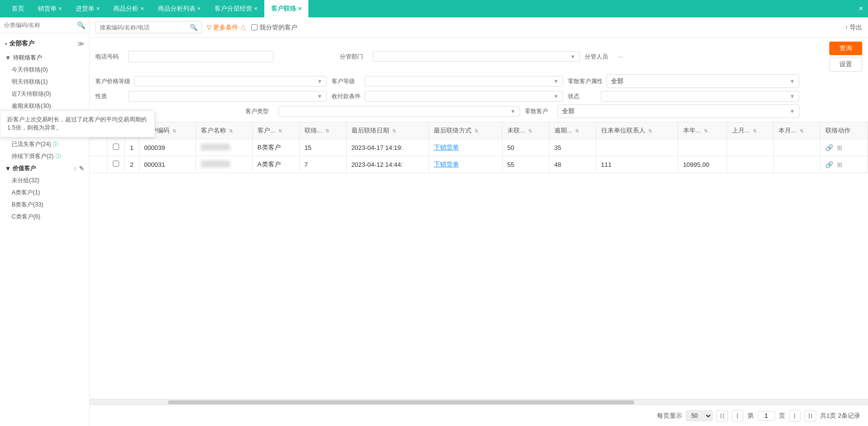  I want to click on scrollbar-thumb, so click(401, 402).